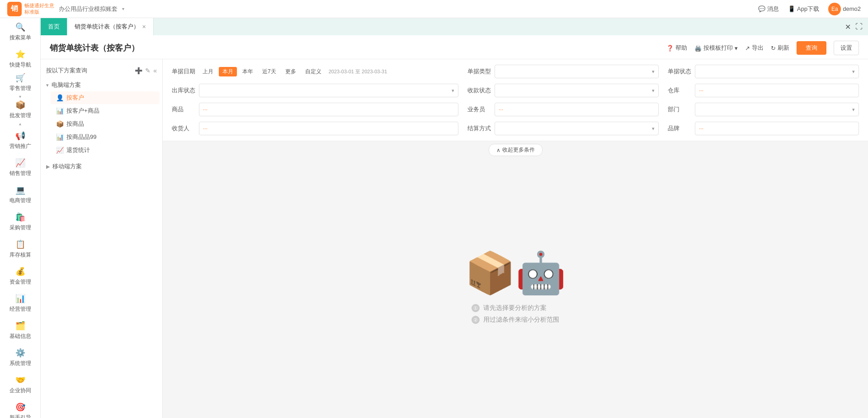 This screenshot has width=868, height=418. What do you see at coordinates (313, 71) in the screenshot?
I see `date-tab-custom: 自定义` at bounding box center [313, 71].